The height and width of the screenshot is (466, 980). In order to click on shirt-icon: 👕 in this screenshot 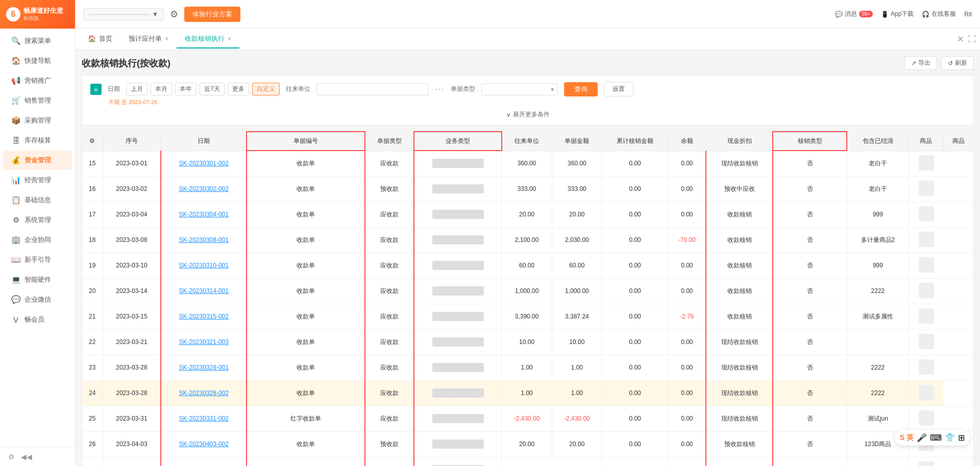, I will do `click(950, 438)`.